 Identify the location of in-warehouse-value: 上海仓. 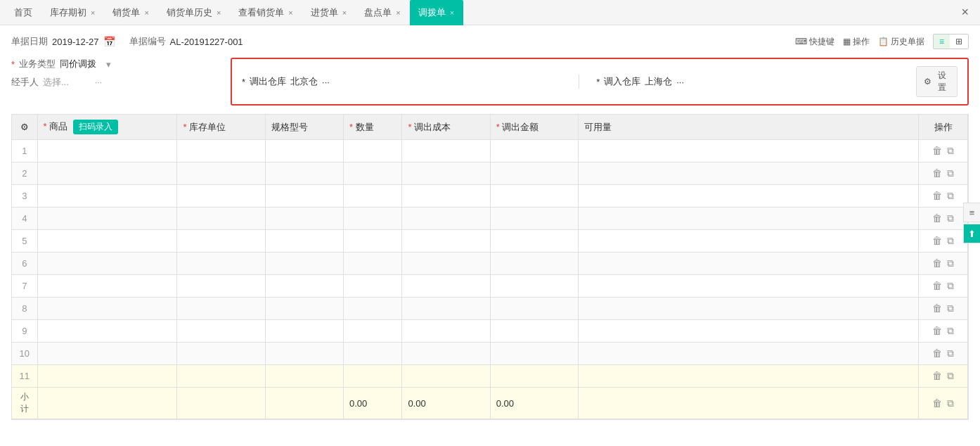
(658, 82).